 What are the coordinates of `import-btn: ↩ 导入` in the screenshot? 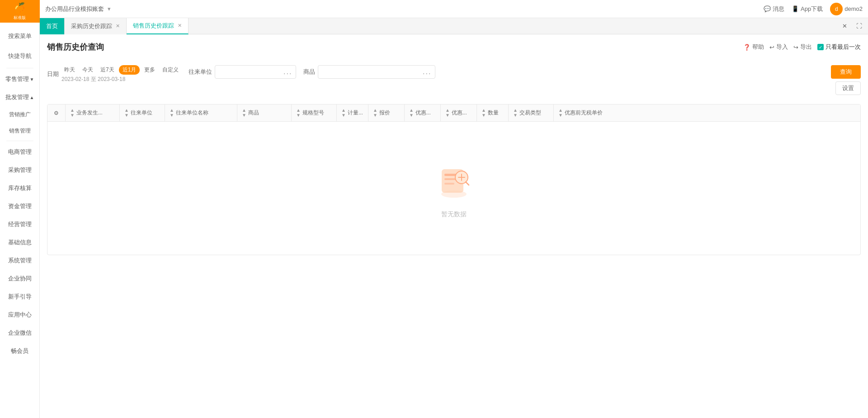 It's located at (778, 47).